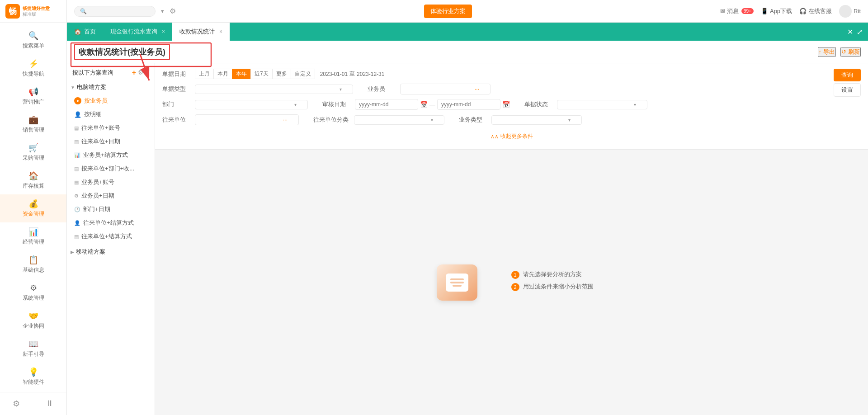  I want to click on date-tab-this-year: 本年, so click(241, 74).